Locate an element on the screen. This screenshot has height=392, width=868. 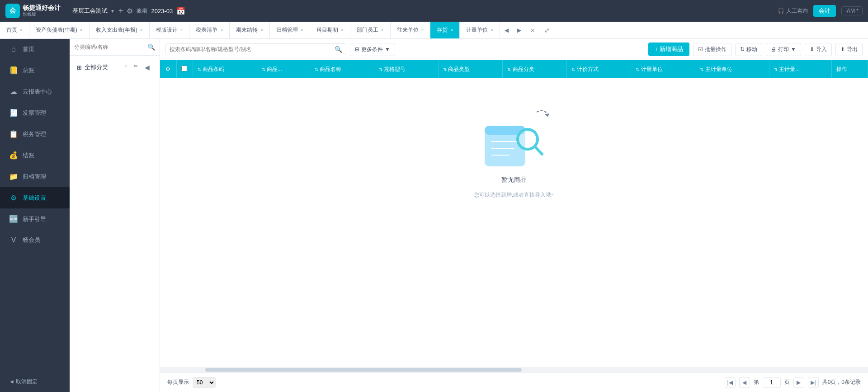
company-selector: 基层工会测试 ▼ is located at coordinates (94, 11).